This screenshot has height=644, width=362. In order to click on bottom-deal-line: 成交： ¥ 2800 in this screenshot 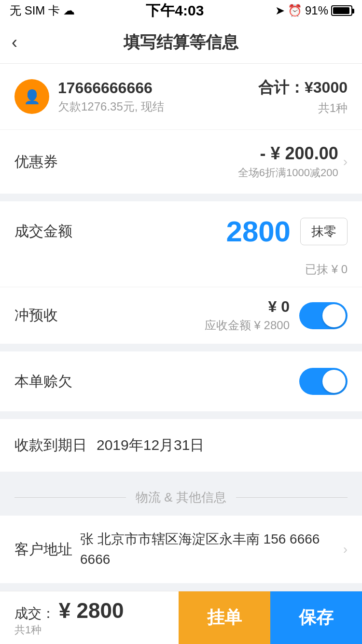, I will do `click(89, 611)`.